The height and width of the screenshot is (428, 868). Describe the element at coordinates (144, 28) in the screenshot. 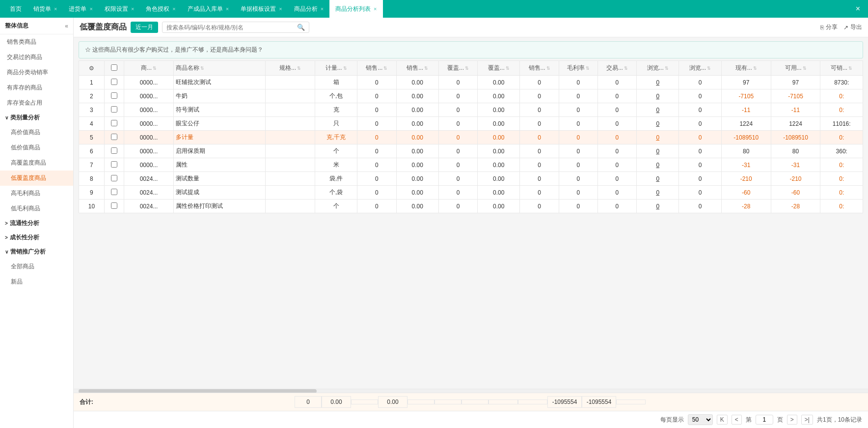

I see `period-button: 近一月` at that location.